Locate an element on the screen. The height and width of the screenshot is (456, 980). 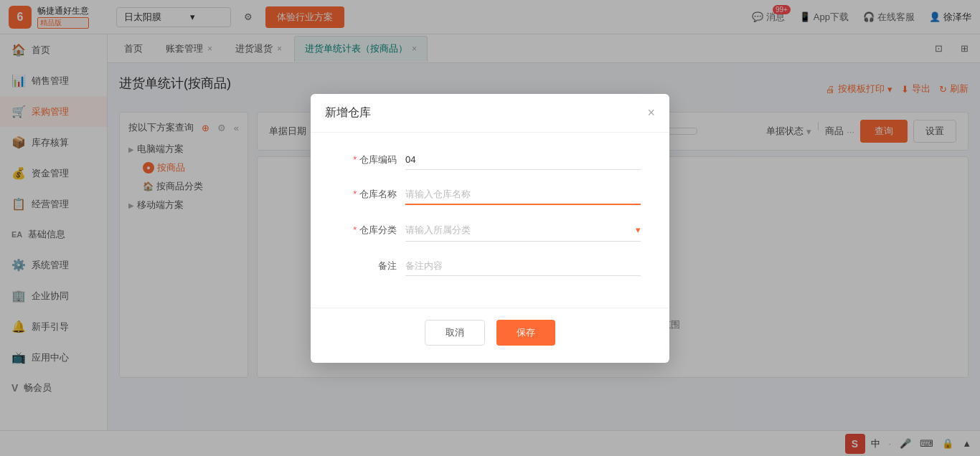
save-button: 保存 is located at coordinates (526, 333).